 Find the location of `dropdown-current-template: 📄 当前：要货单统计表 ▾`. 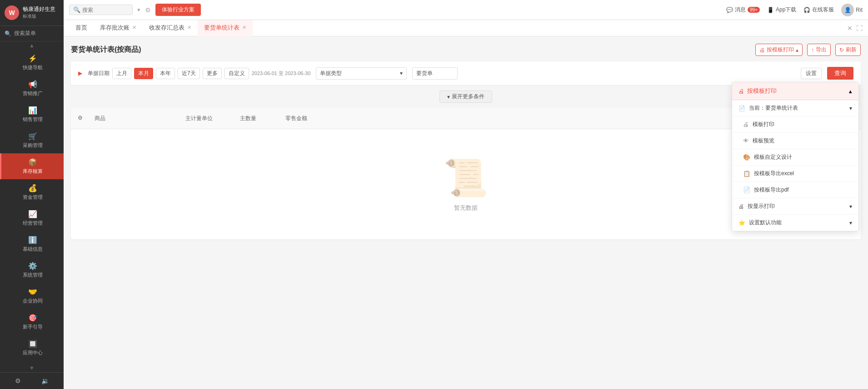

dropdown-current-template: 📄 当前：要货单统计表 ▾ is located at coordinates (795, 108).